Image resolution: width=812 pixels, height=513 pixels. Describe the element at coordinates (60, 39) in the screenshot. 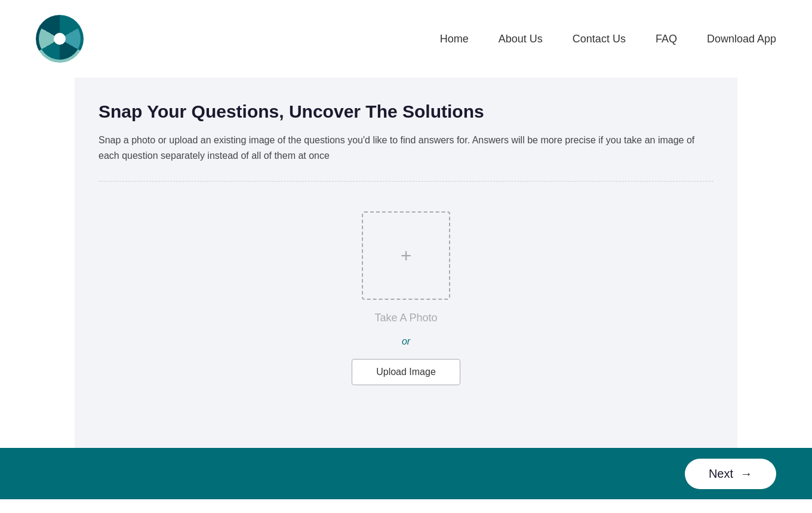

I see `logo-inner-circle` at that location.